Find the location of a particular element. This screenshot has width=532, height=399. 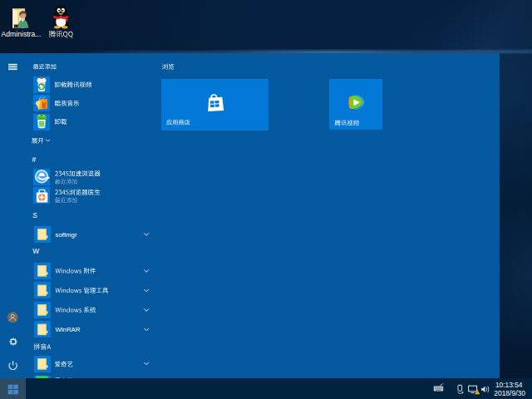

svg-text: S is located at coordinates (35, 215).